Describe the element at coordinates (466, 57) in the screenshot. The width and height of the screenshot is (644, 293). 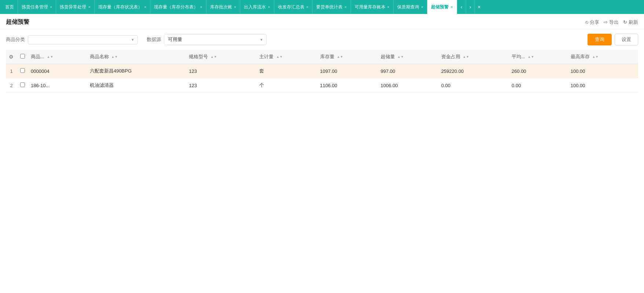
I see `sort-icon-capital: ▲▼` at that location.